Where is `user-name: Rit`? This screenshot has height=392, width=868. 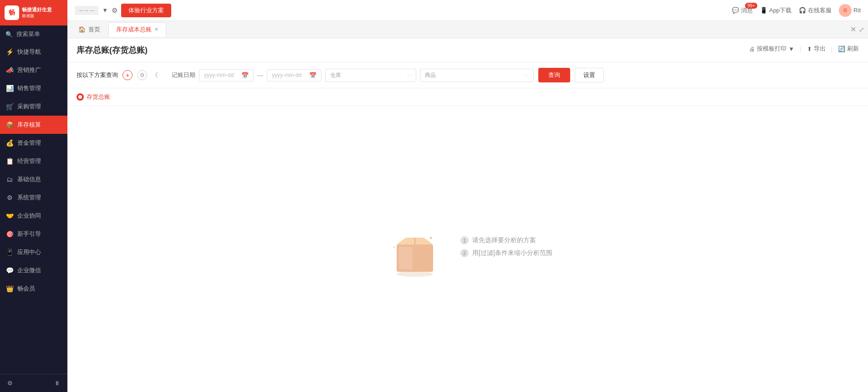
user-name: Rit is located at coordinates (857, 10).